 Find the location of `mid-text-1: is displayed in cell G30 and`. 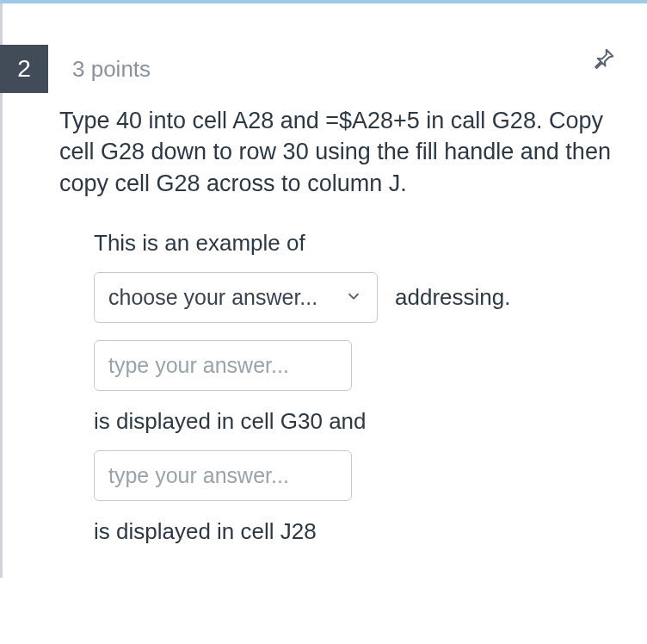

mid-text-1: is displayed in cell G30 and is located at coordinates (354, 422).